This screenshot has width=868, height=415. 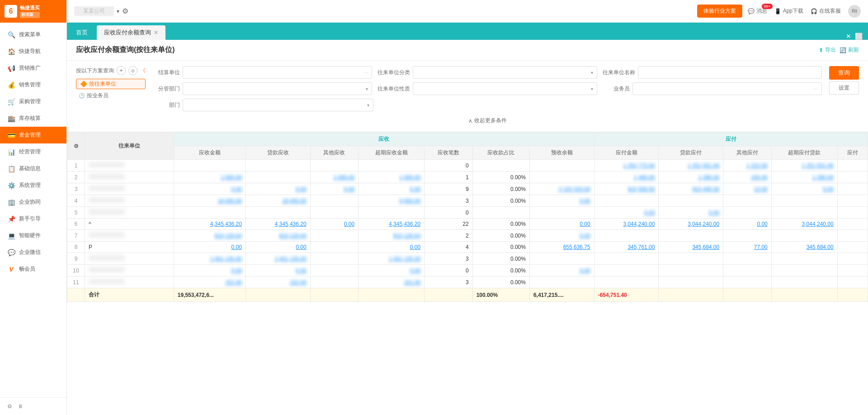 What do you see at coordinates (821, 50) in the screenshot?
I see `export-icon: ⬆` at bounding box center [821, 50].